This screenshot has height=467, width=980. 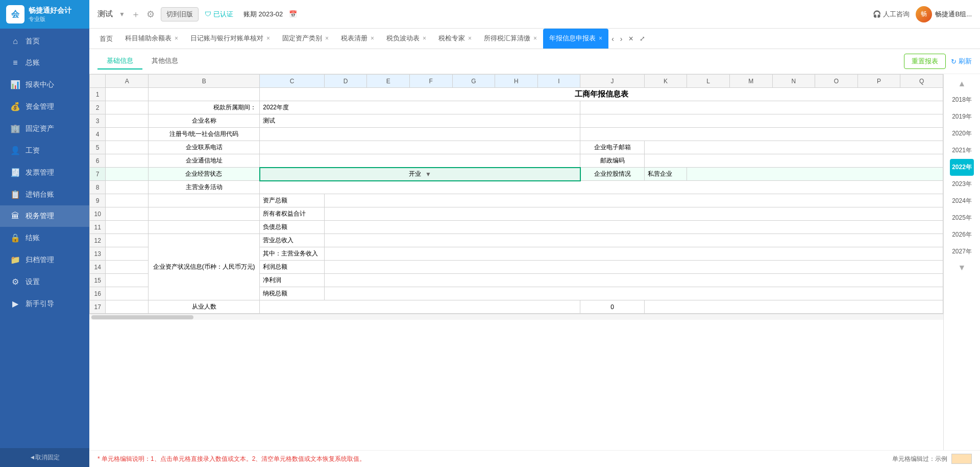 What do you see at coordinates (127, 214) in the screenshot?
I see `cell-10-A` at bounding box center [127, 214].